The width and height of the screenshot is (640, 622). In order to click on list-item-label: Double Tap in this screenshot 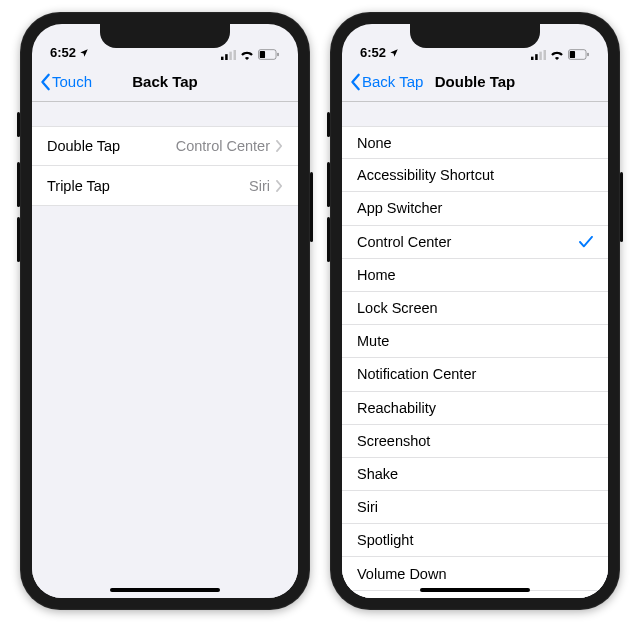, I will do `click(84, 146)`.